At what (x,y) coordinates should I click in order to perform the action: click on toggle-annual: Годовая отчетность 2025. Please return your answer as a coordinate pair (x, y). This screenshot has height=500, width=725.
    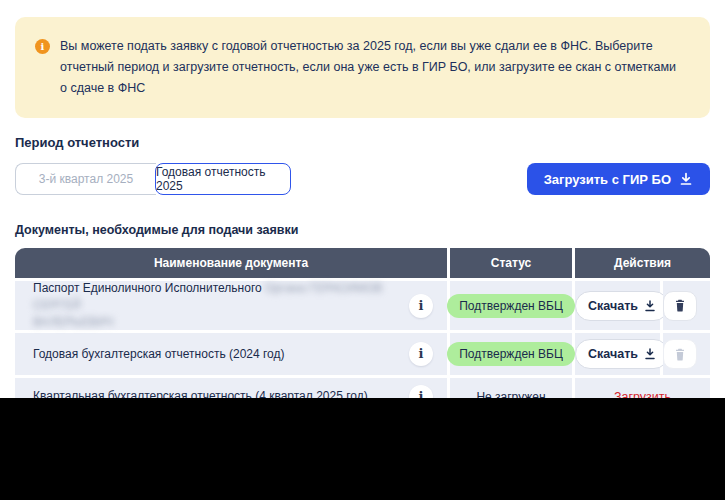
    Looking at the image, I should click on (223, 179).